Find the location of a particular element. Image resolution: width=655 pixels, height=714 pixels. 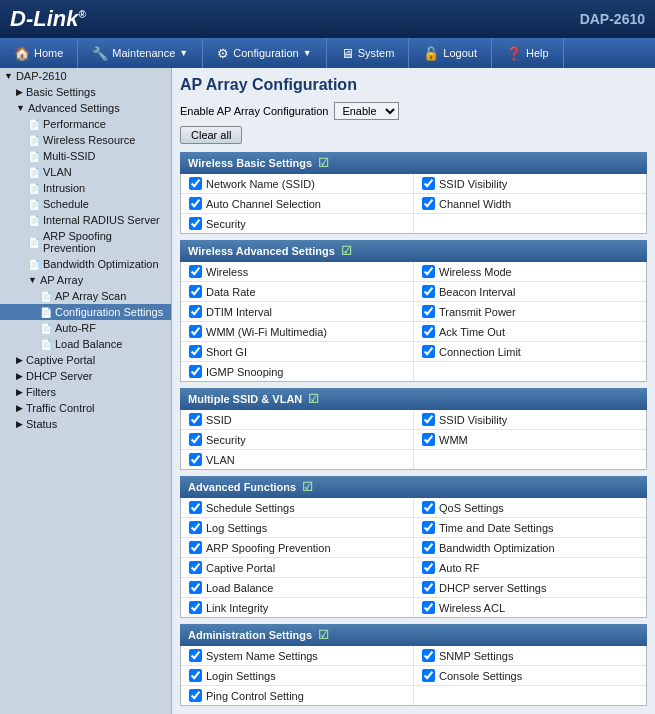

cell-label: VLAN is located at coordinates (220, 460).